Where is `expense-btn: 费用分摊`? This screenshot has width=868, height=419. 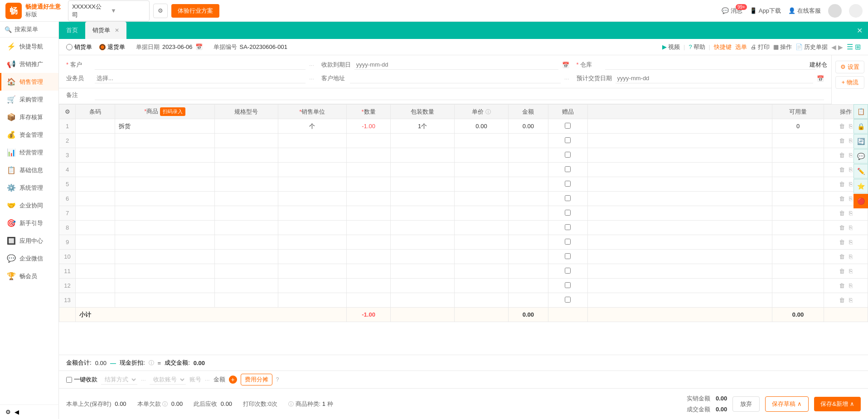
expense-btn: 费用分摊 is located at coordinates (257, 380).